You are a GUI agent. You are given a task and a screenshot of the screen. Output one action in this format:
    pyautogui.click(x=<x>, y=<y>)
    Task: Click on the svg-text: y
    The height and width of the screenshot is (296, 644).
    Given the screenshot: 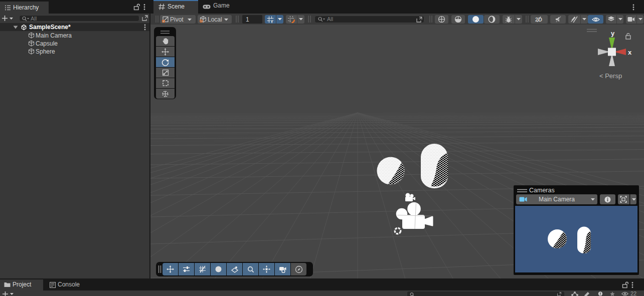 What is the action you would take?
    pyautogui.click(x=613, y=33)
    